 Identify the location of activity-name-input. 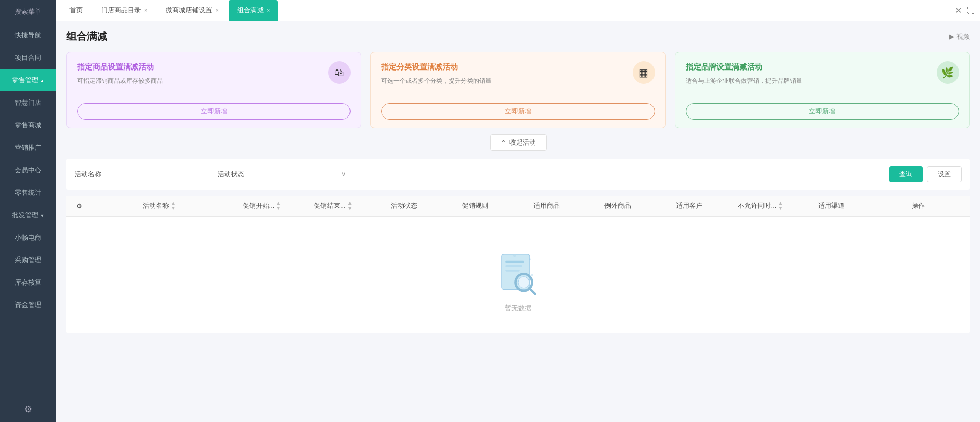
(156, 174).